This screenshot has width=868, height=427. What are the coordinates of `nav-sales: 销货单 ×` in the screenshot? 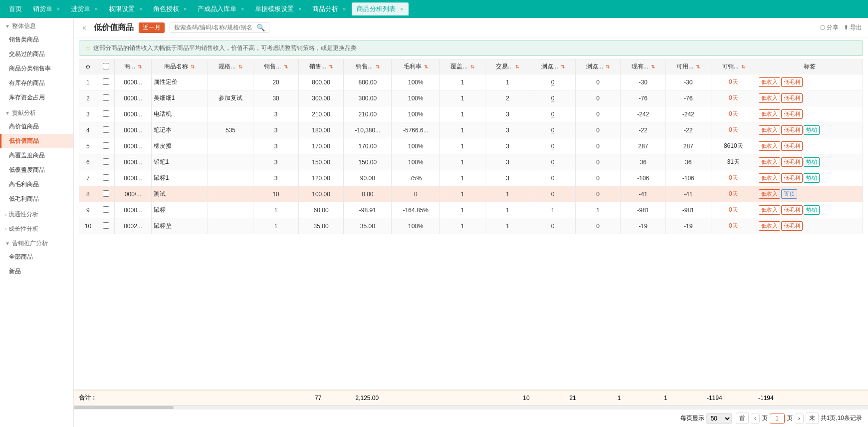 It's located at (46, 9).